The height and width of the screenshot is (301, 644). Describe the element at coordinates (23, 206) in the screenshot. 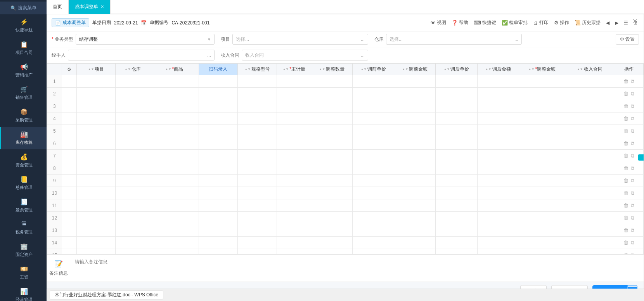

I see `sidebar-item-invoice: 🧾 发票管理` at that location.